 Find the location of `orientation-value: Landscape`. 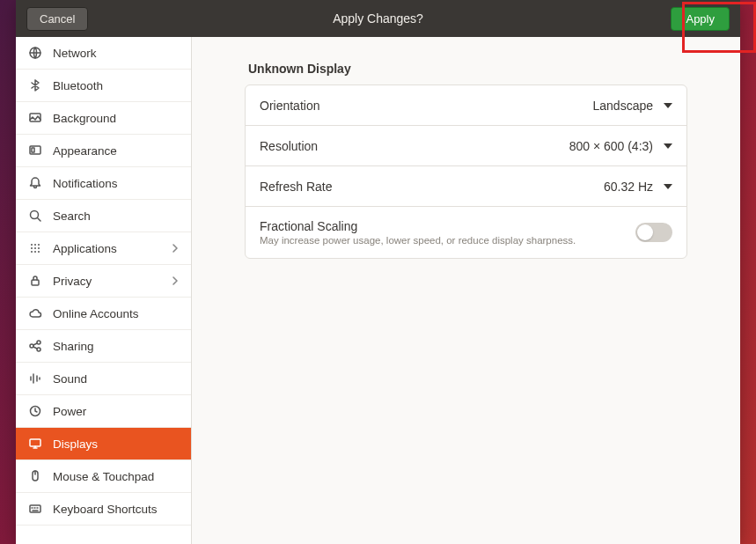

orientation-value: Landscape is located at coordinates (623, 106).